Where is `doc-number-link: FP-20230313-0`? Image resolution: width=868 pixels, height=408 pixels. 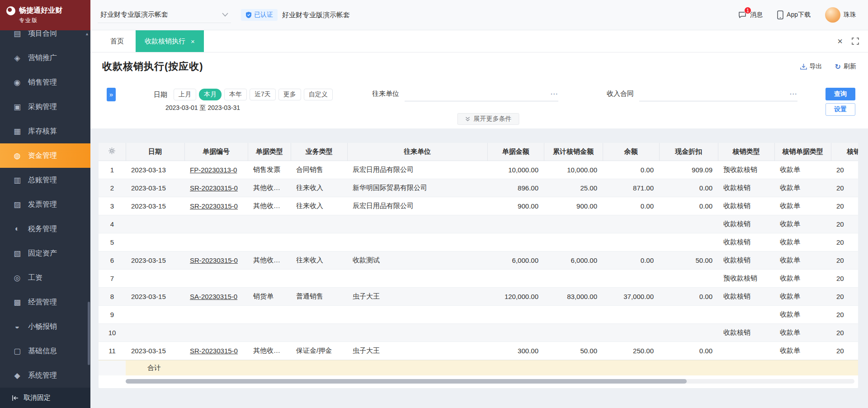 doc-number-link: FP-20230313-0 is located at coordinates (213, 170).